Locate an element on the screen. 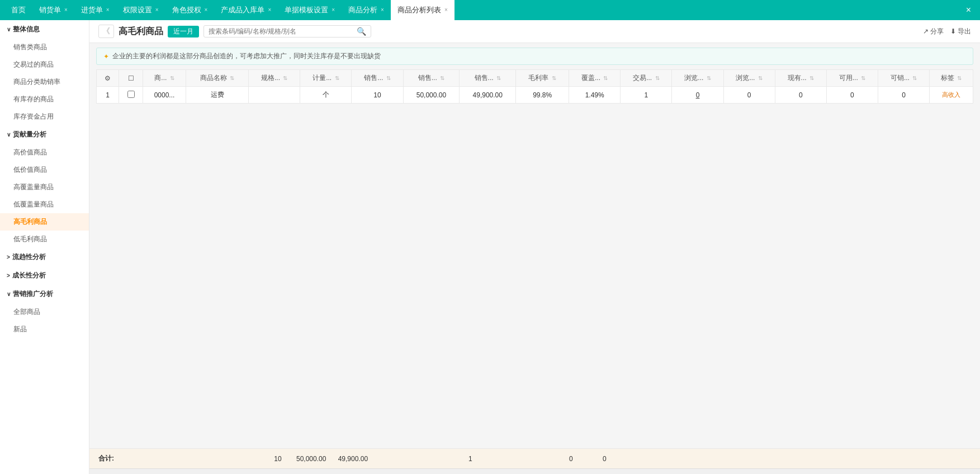  table-header-sales_amount: 销售... ⇅ is located at coordinates (432, 78).